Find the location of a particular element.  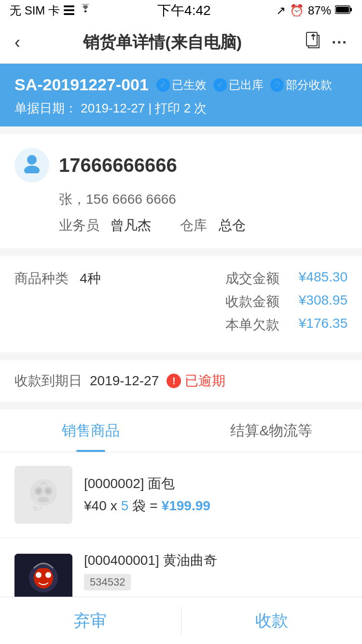

order-meta-separator: | 打印 is located at coordinates (166, 108).